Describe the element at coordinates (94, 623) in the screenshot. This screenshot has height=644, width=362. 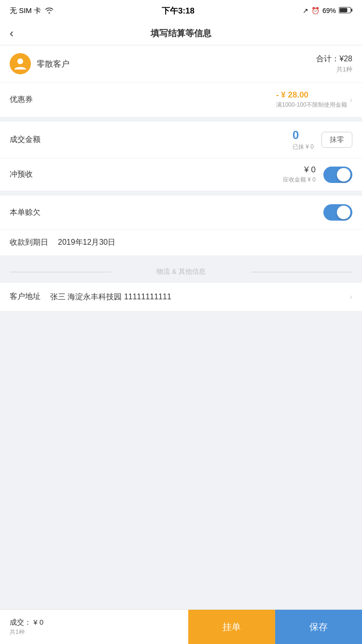
I see `bottom-deal-label: 成交： ¥ 0` at that location.